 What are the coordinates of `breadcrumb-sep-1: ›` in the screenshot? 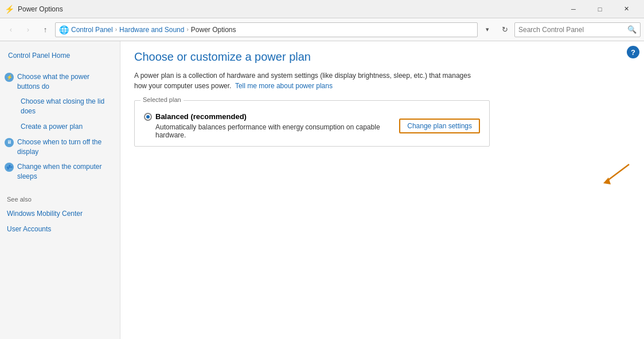 It's located at (116, 30).